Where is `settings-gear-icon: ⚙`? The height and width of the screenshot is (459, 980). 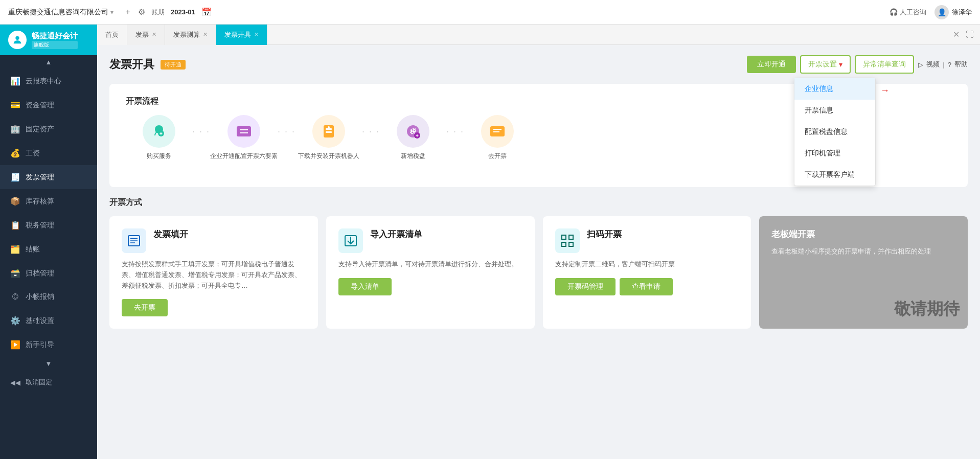 settings-gear-icon: ⚙ is located at coordinates (142, 12).